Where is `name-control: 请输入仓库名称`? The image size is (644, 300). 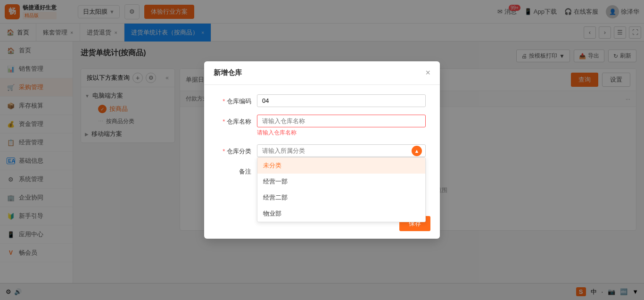
name-control: 请输入仓库名称 is located at coordinates (341, 125).